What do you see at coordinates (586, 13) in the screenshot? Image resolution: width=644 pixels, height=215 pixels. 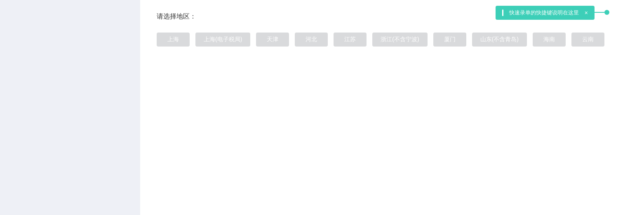 I see `tooltip-close-button: ×` at bounding box center [586, 13].